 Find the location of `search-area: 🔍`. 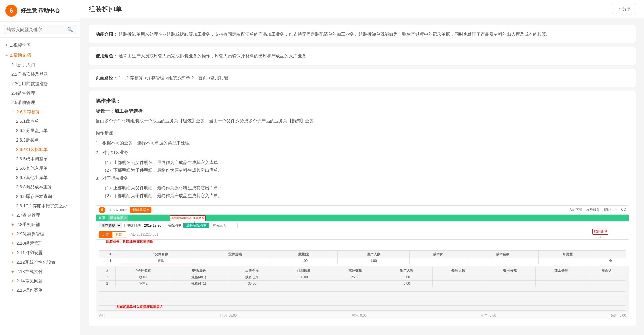

search-area: 🔍 is located at coordinates (40, 30).